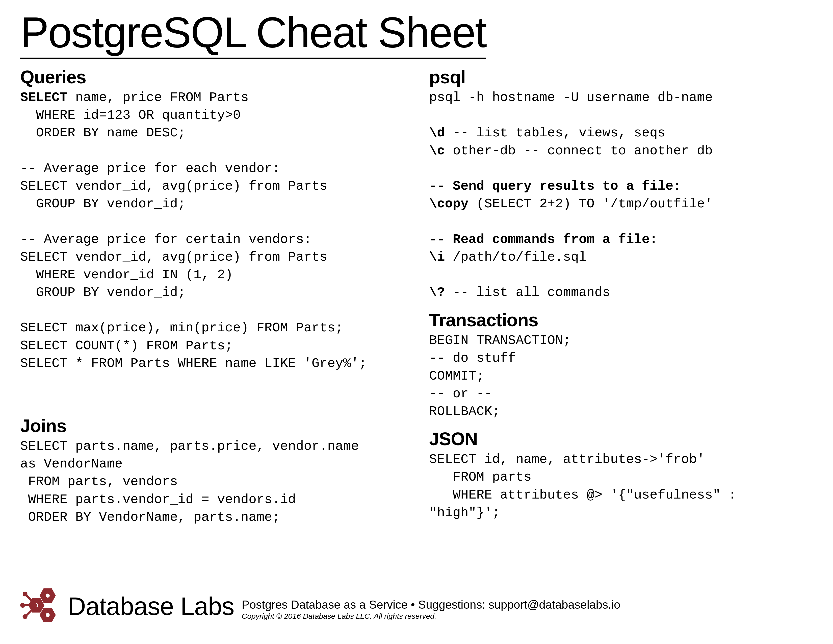 This screenshot has height=644, width=833. I want to click on footer-brand: Database Labs, so click(151, 606).